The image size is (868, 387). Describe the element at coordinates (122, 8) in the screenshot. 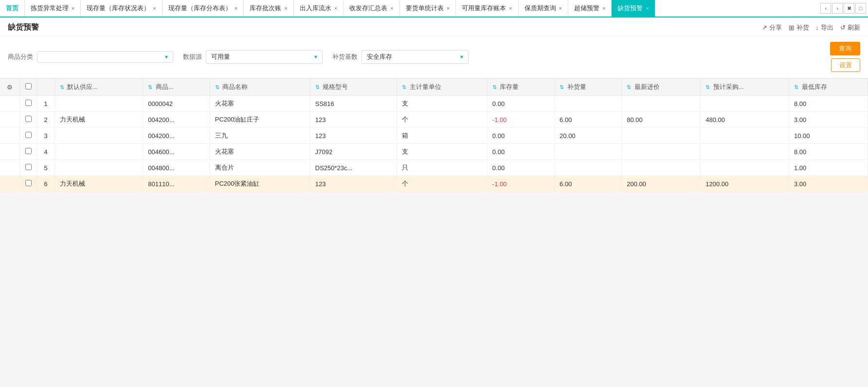

I see `tab-stock-status: 现存量（库存状况表） ×` at that location.